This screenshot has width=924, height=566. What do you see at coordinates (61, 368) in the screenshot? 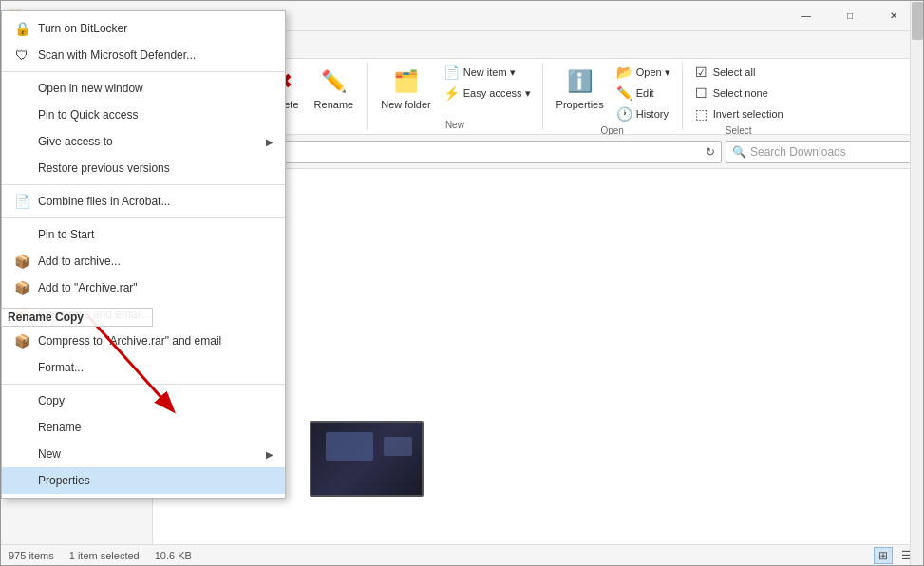
I see `ctx-format-label: Format...` at bounding box center [61, 368].